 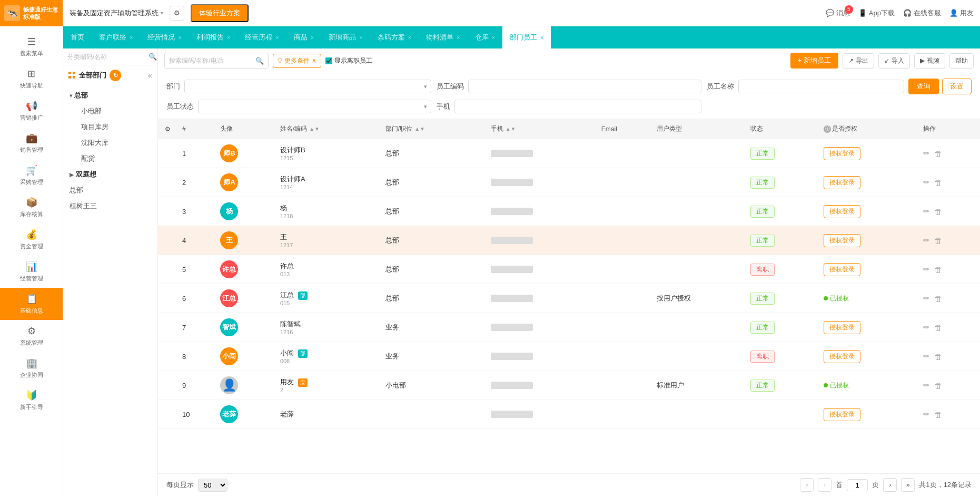 What do you see at coordinates (32, 111) in the screenshot?
I see `sidebar-item-marketing: 📢 营销推广` at bounding box center [32, 111].